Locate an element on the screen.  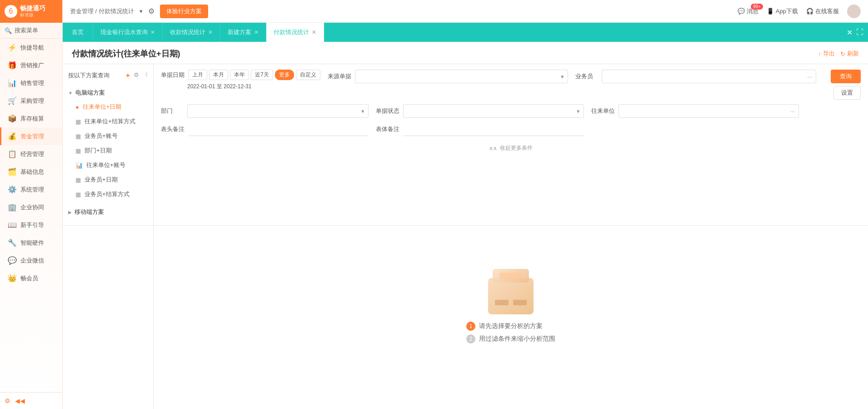
close-all-tabs-btn: ✕ is located at coordinates (850, 33).